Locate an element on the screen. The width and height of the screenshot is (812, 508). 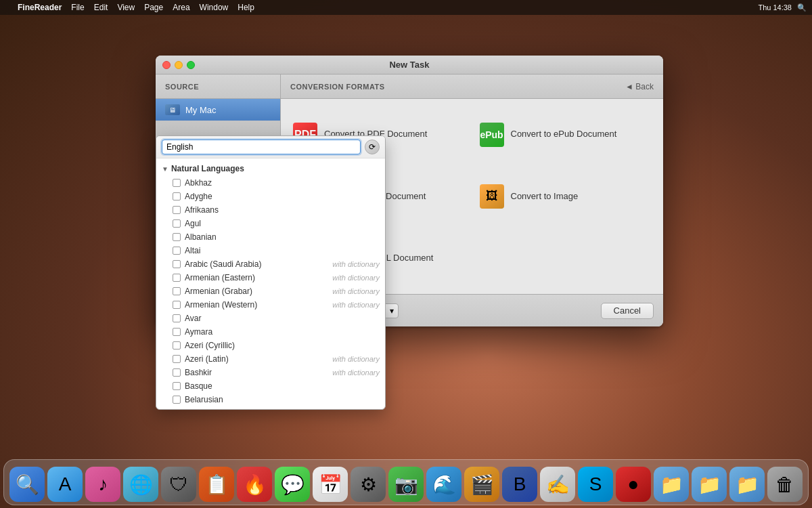
sidebar-header: SOURCE is located at coordinates (218, 87).